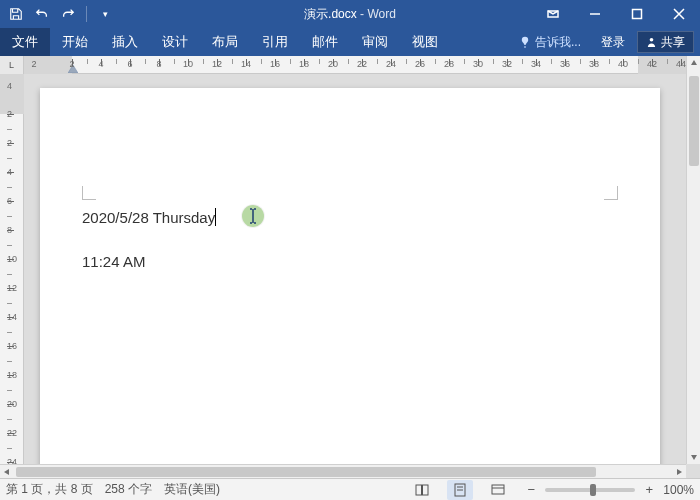 The image size is (700, 500). I want to click on view-print-layout-icon, so click(460, 490).